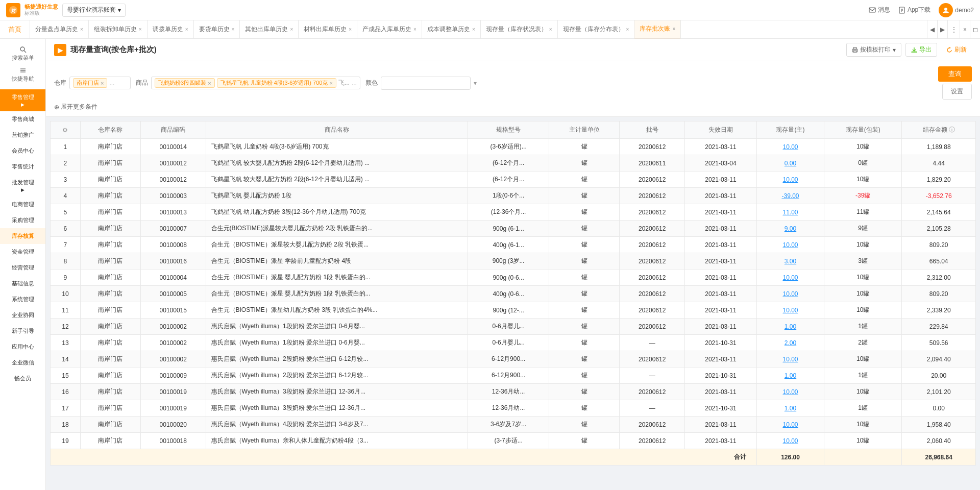 The image size is (980, 490). I want to click on sidebar-item-collab: 企业协同, so click(22, 315).